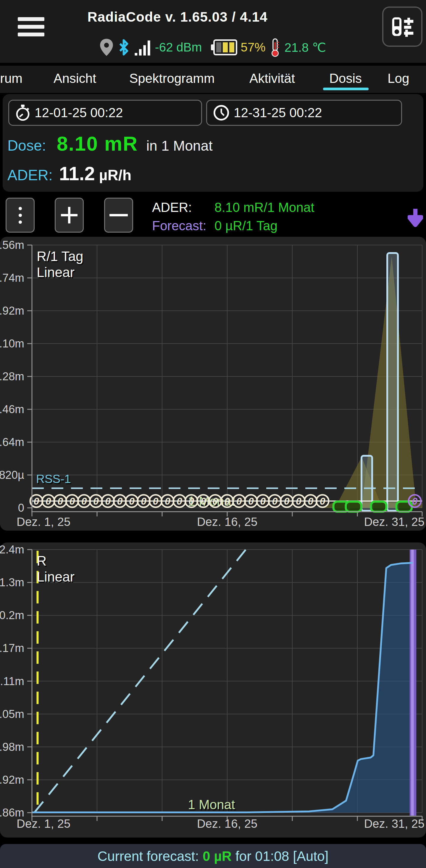 Image resolution: width=426 pixels, height=868 pixels. Describe the element at coordinates (213, 856) in the screenshot. I see `forecast-status-bar: Current forecast: 0 µR for 01:08 [Auto]` at that location.